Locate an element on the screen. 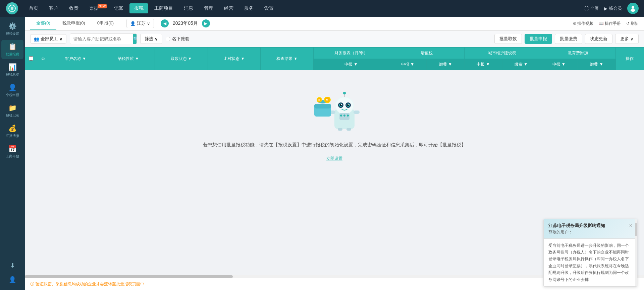 This screenshot has height=290, width=644. scrollbar-thumb-h is located at coordinates (129, 277).